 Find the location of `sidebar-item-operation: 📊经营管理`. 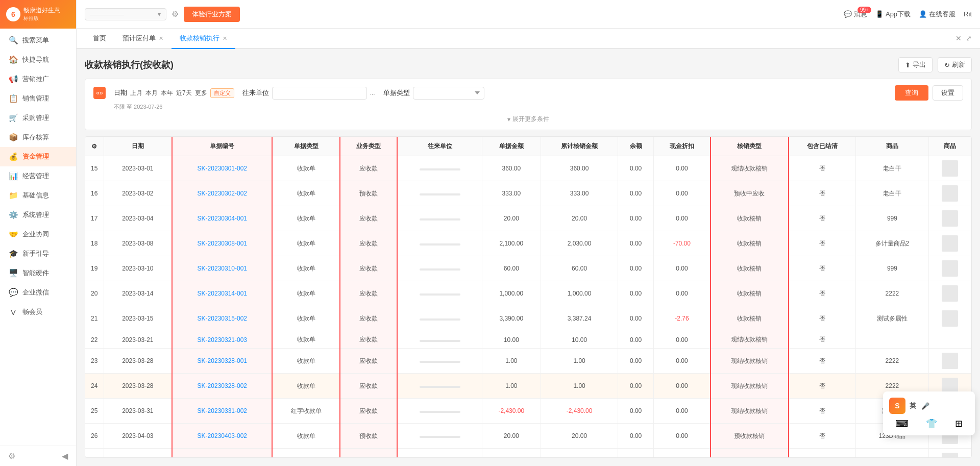

sidebar-item-operation: 📊经营管理 is located at coordinates (38, 176).